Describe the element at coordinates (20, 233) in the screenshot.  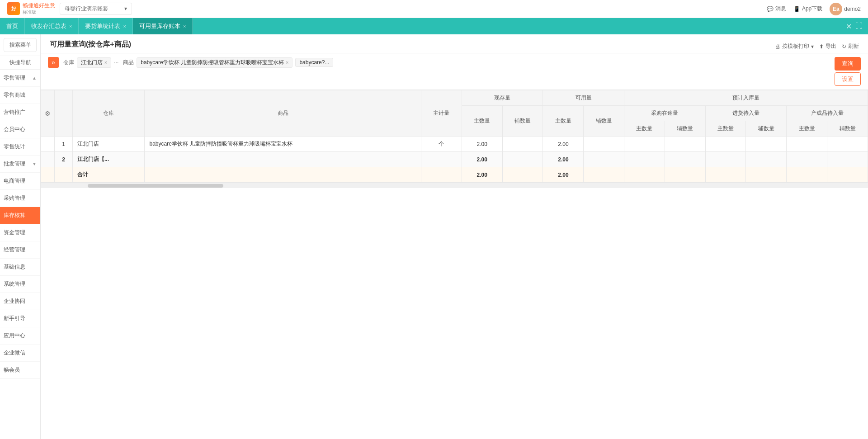
I see `sidebar-item-finance: 资金管理` at that location.